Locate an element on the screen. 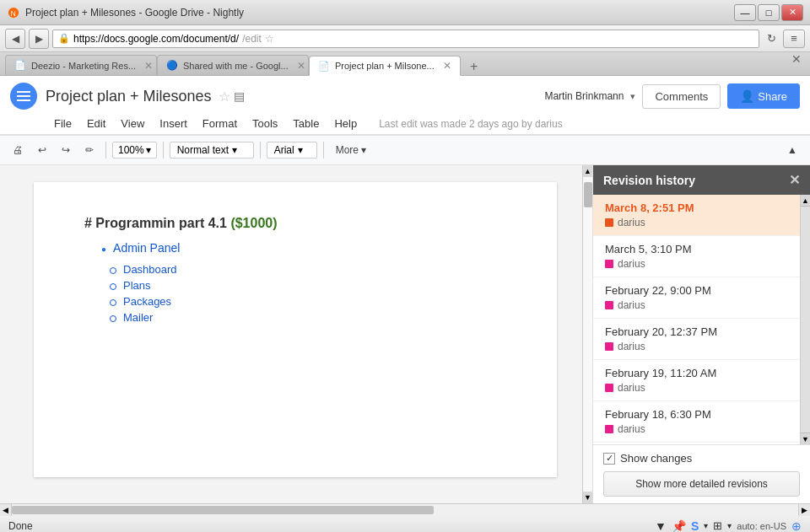 This screenshot has height=532, width=810. collapse-toolbar-button: ▲ is located at coordinates (792, 150).